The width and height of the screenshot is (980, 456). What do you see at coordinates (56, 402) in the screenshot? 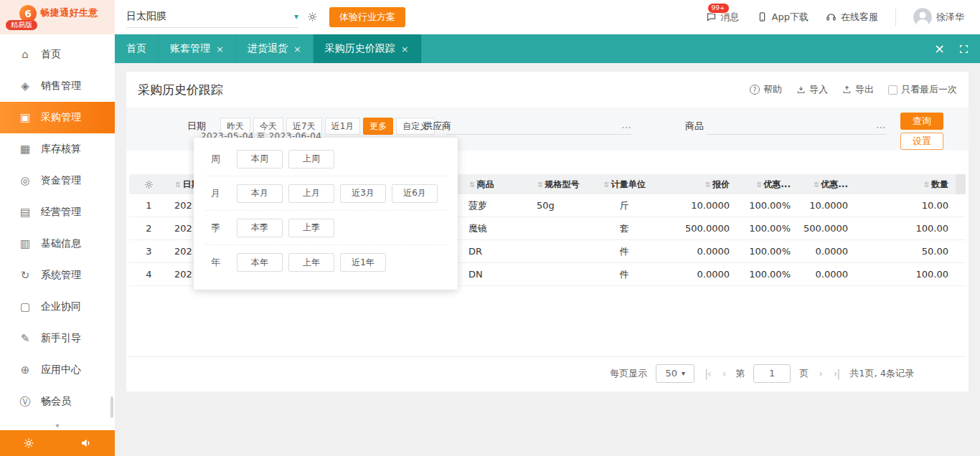
I see `sidebar-item-label: 畅会员` at bounding box center [56, 402].